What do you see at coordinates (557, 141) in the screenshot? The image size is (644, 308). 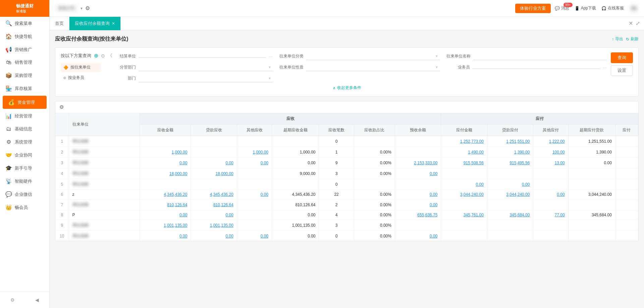 I see `row-1-qtyf: 1,222.00` at bounding box center [557, 141].